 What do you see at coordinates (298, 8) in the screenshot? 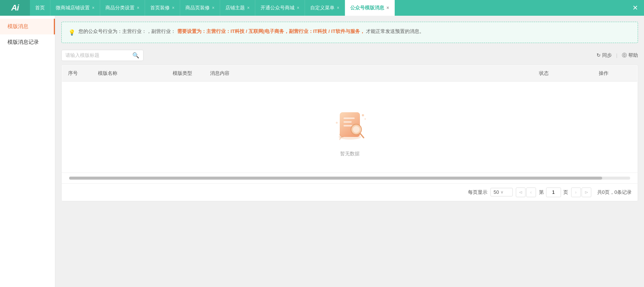
I see `tab-close-open-mall: ×` at bounding box center [298, 8].